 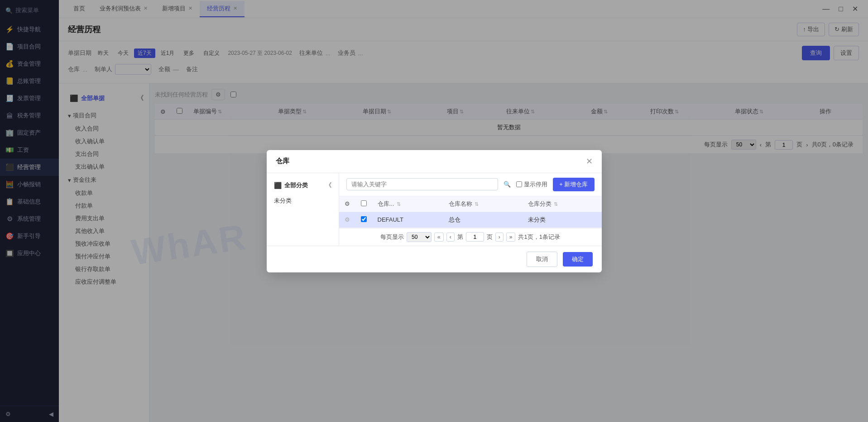 I want to click on show-disabled-checkbox, so click(x=519, y=184).